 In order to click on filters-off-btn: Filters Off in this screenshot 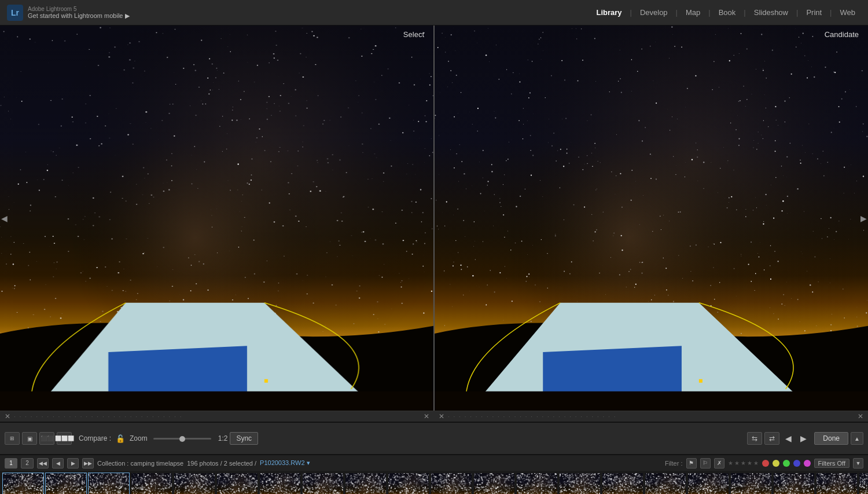, I will do `click(832, 463)`.